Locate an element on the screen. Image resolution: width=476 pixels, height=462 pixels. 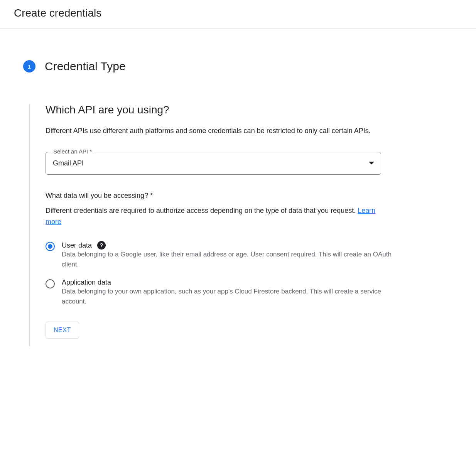
data-access-desc: Different credentials are required to au… is located at coordinates (215, 216).